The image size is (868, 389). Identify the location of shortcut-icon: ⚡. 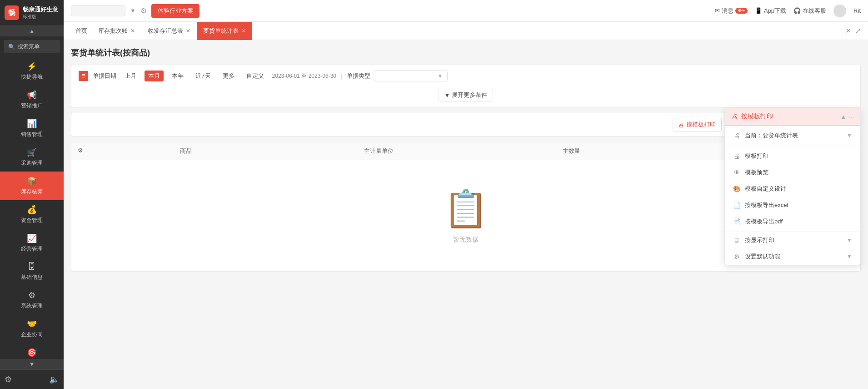
(32, 66).